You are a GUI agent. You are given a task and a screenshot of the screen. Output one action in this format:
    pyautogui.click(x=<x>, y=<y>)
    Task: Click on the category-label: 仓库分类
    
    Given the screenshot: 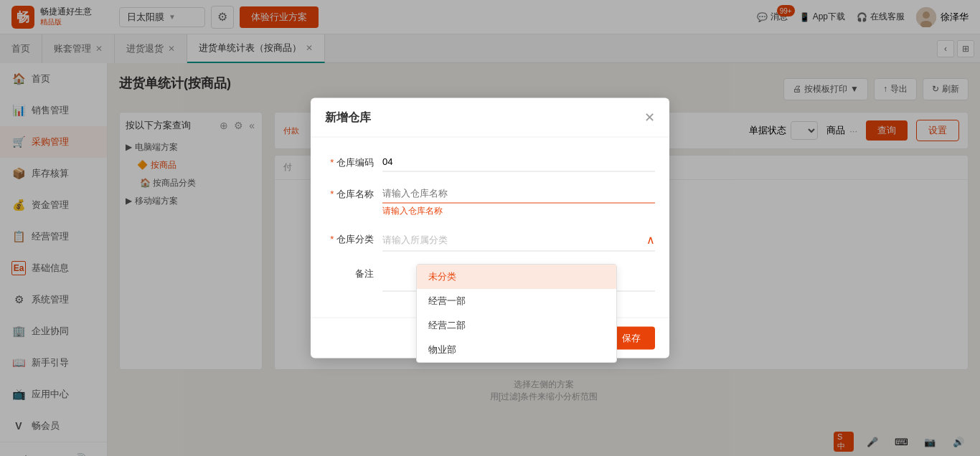 What is the action you would take?
    pyautogui.click(x=354, y=237)
    